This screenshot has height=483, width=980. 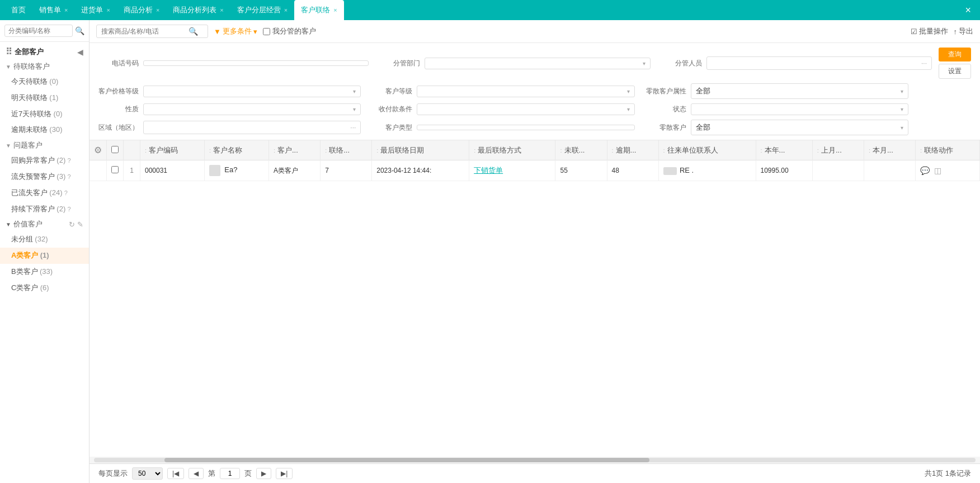 I want to click on sidebar-item-ungrouped: 未分组 (32), so click(x=45, y=239).